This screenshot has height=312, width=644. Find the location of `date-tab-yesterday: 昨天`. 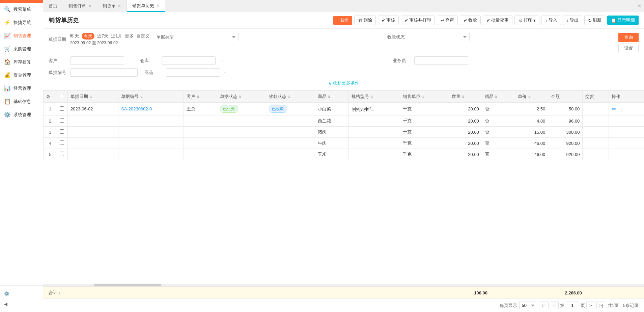

date-tab-yesterday: 昨天 is located at coordinates (75, 36).